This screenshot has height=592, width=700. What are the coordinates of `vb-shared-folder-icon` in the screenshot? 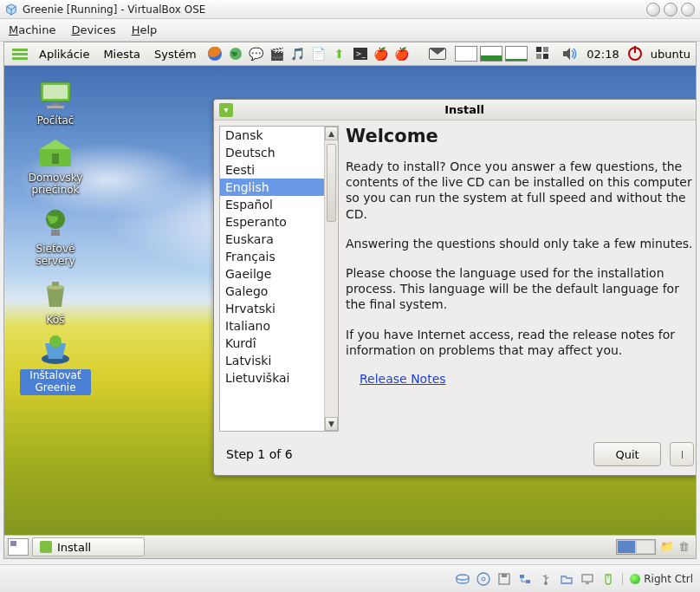 It's located at (567, 579).